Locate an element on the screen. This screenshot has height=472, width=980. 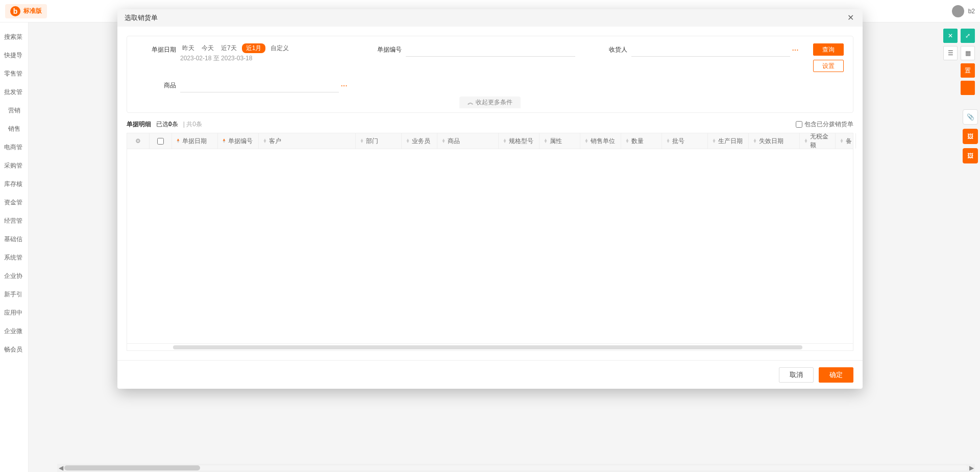
sidebar-item: 电商管 is located at coordinates (14, 147).